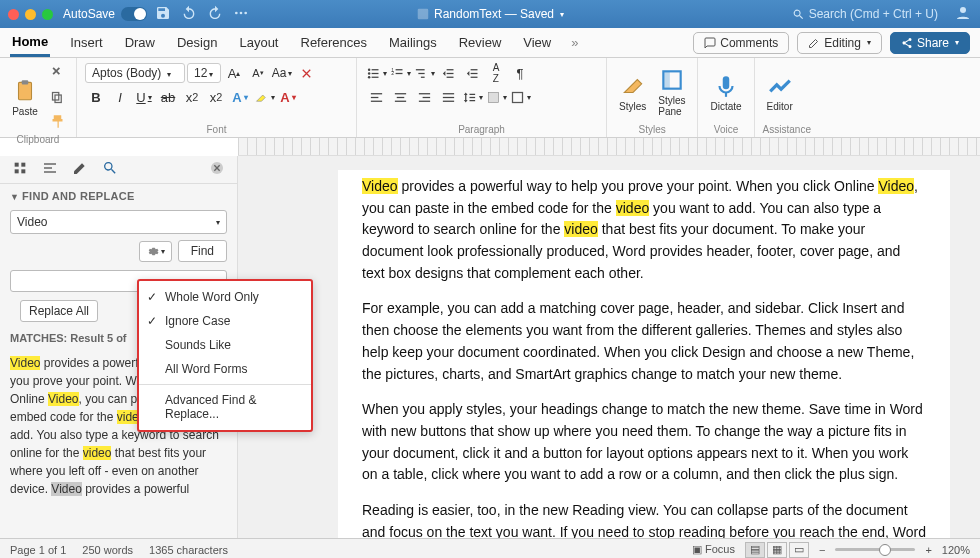 Image resolution: width=980 pixels, height=558 pixels. What do you see at coordinates (189, 14) in the screenshot?
I see `undo-icon` at bounding box center [189, 14].